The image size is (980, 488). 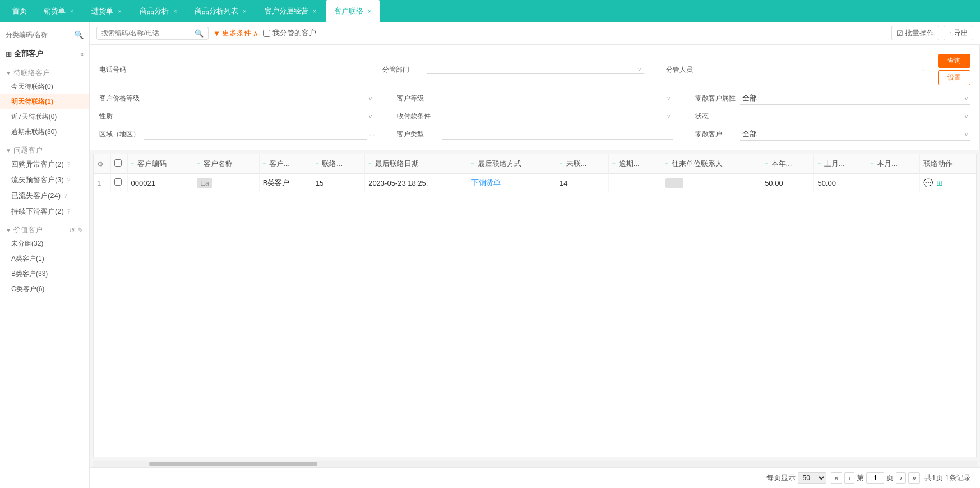 What do you see at coordinates (535, 164) in the screenshot?
I see `table-header-row: ⚙ ≡ 客户编码 ≡ 客户名称` at bounding box center [535, 164].